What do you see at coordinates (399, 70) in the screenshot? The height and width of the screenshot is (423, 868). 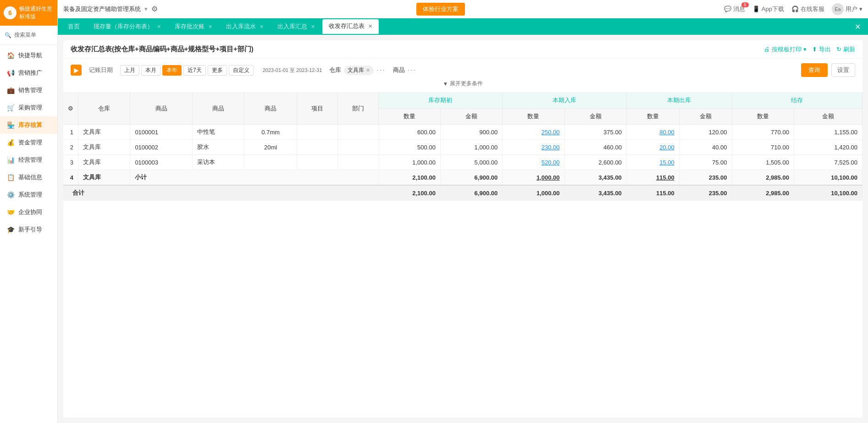 I see `product-label: 商品` at bounding box center [399, 70].